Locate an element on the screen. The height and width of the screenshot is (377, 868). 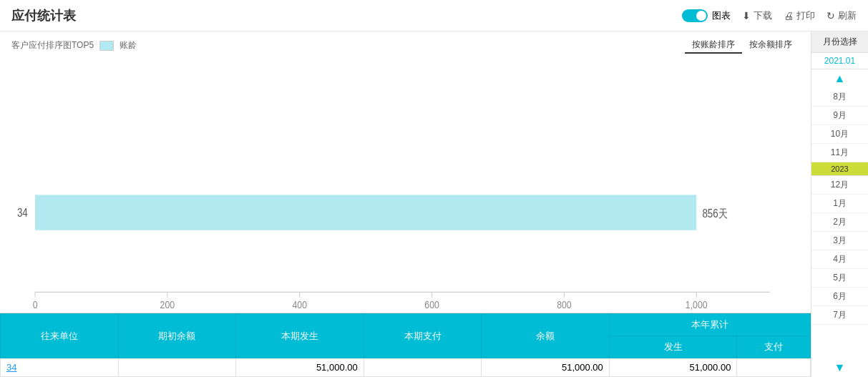
sidebar-month-item: 11月 is located at coordinates (840, 153).